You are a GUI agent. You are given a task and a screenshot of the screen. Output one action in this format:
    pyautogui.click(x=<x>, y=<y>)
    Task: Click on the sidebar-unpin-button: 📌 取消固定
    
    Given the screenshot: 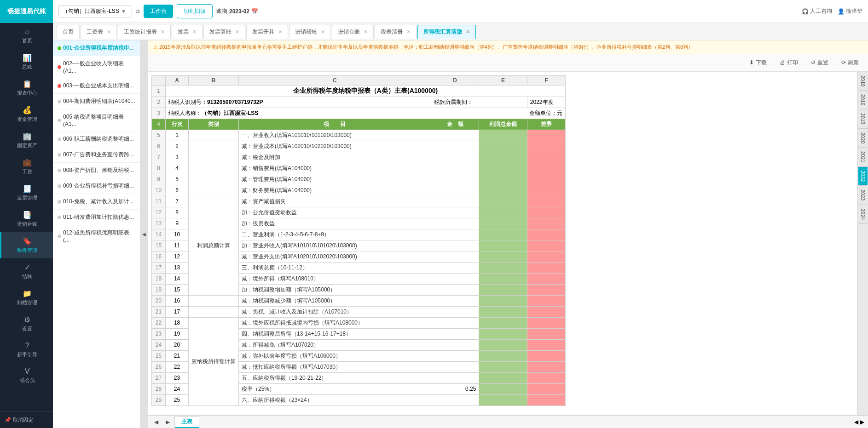 What is the action you would take?
    pyautogui.click(x=27, y=420)
    